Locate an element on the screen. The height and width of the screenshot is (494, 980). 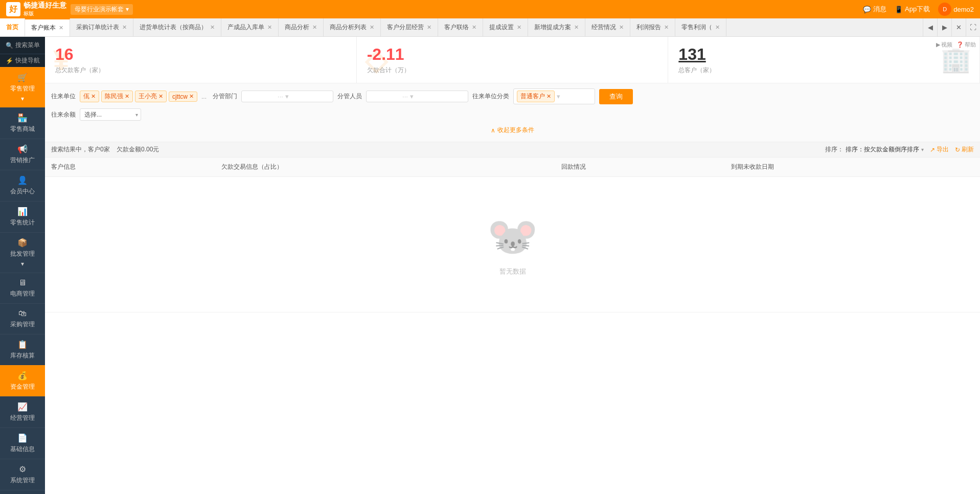
nav-prev-btn: ◀ is located at coordinates (930, 28).